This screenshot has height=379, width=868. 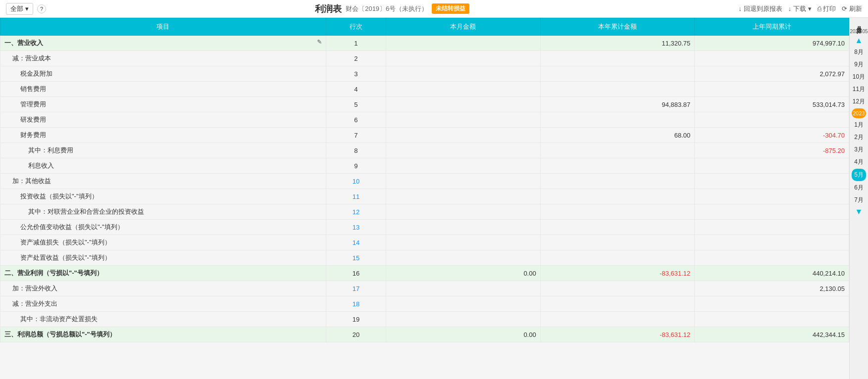 What do you see at coordinates (356, 289) in the screenshot?
I see `row-number: 17` at bounding box center [356, 289].